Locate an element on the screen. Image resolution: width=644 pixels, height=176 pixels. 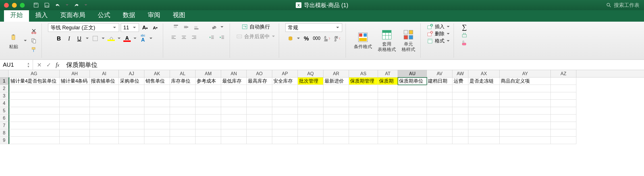
cell-AJ3 is located at coordinates (132, 96).